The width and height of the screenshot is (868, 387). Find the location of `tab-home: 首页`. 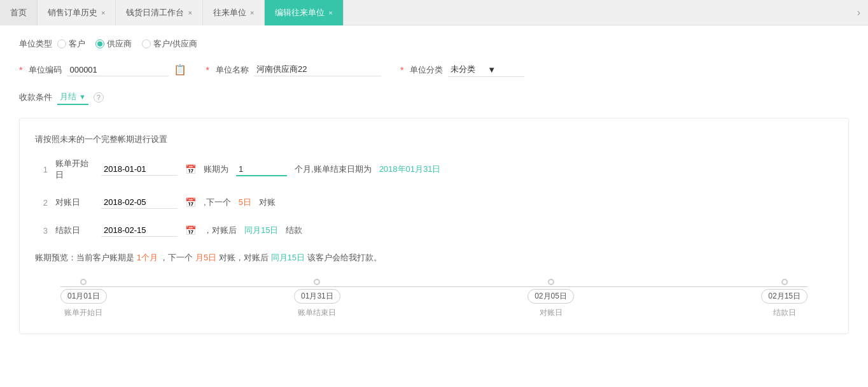

tab-home: 首页 is located at coordinates (19, 13).